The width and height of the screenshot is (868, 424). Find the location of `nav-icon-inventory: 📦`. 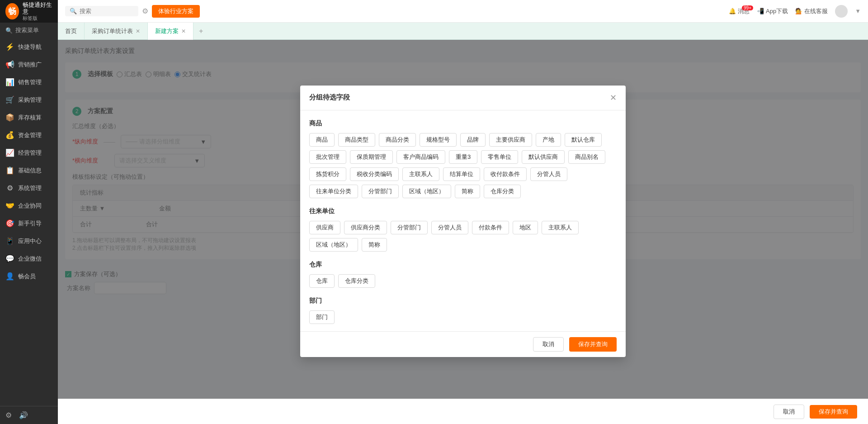

nav-icon-inventory: 📦 is located at coordinates (10, 118).